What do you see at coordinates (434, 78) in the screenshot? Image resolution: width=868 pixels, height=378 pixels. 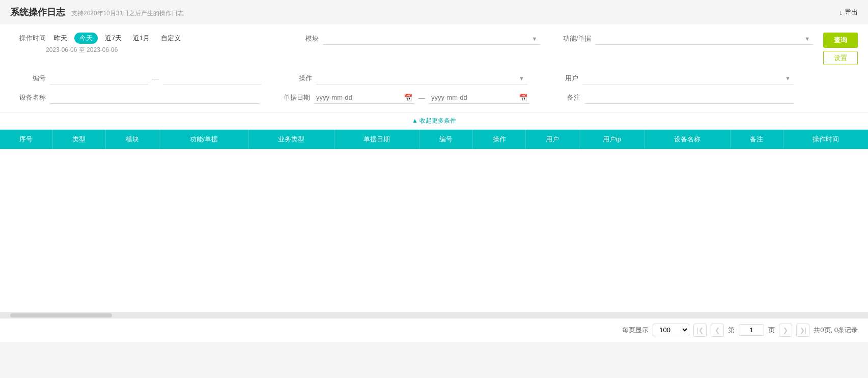 I see `filter-row-2: 编号 — 操作 ▼ 用户 ▼` at bounding box center [434, 78].